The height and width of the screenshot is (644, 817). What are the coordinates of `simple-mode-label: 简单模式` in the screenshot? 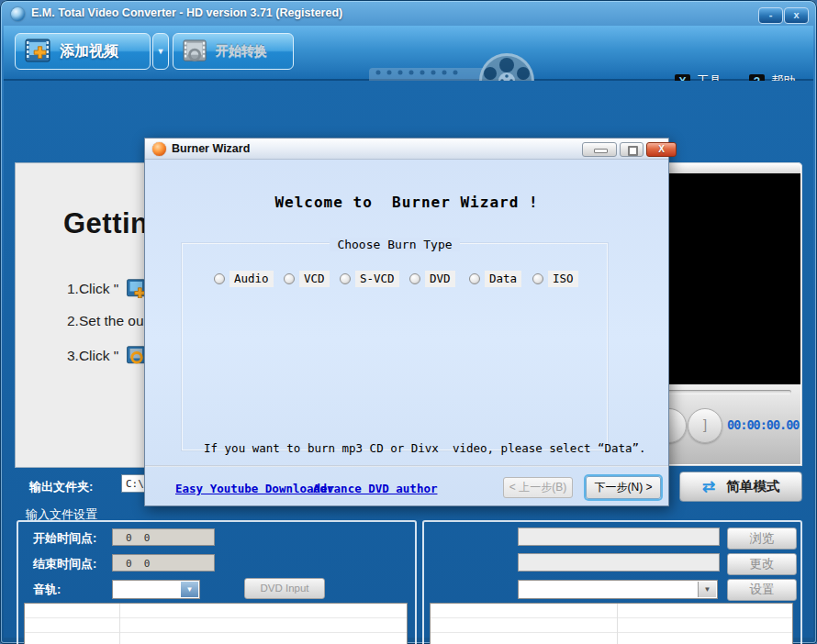 It's located at (753, 486).